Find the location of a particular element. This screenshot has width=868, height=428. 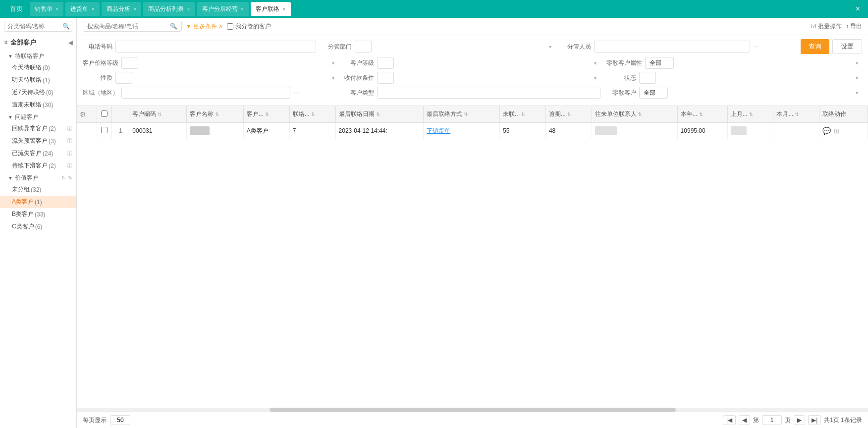

sidebar-group-value: ▼ 价值客户 ↻ ✎ is located at coordinates (38, 177).